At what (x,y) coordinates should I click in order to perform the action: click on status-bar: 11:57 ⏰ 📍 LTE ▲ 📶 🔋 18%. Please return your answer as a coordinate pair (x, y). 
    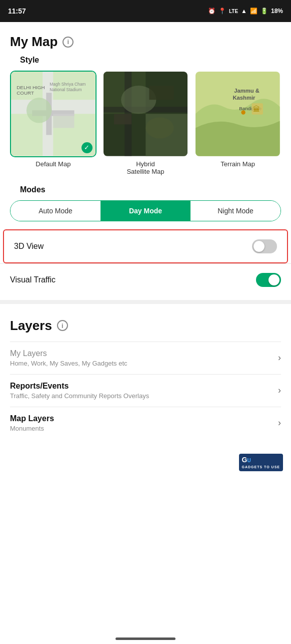
    Looking at the image, I should click on (146, 11).